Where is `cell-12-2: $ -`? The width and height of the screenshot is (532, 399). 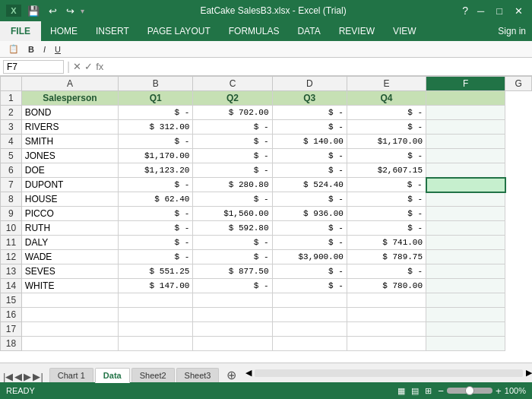 cell-12-2: $ - is located at coordinates (233, 257).